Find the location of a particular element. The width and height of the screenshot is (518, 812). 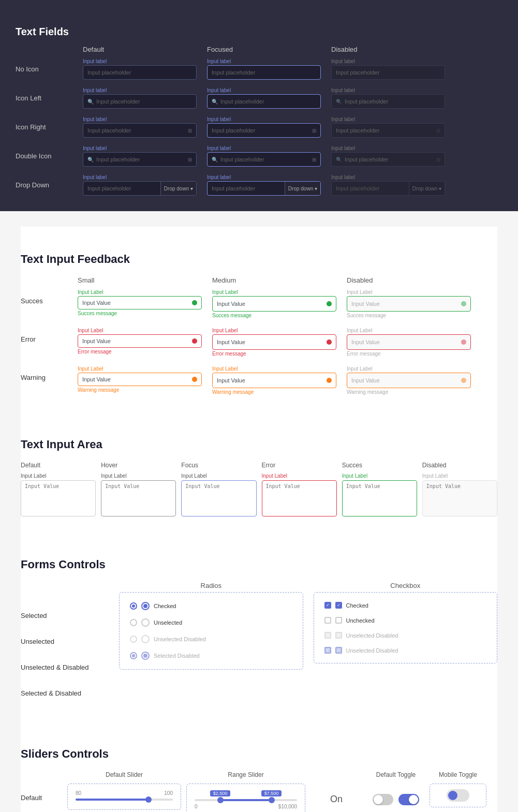

success-disabled: Input Label Input Value Succes message is located at coordinates (409, 304).